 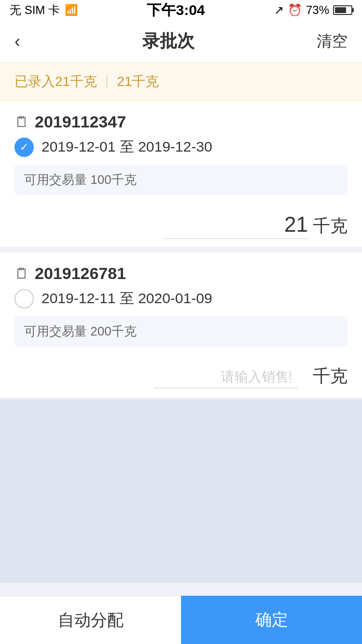 I want to click on confirm-button: 确定, so click(x=271, y=620).